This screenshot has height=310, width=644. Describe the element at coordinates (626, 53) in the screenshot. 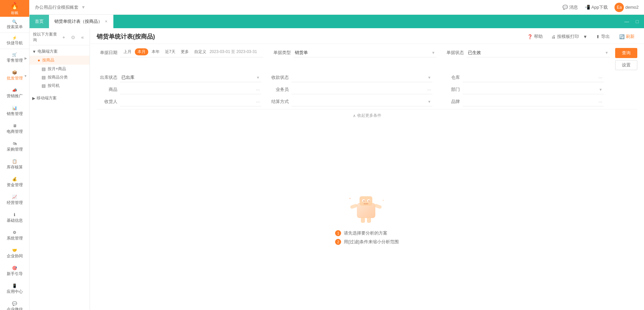

I see `query-button: 查询` at that location.